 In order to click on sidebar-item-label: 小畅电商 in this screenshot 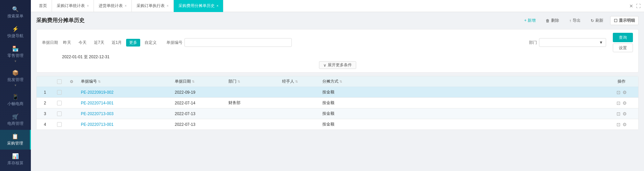, I will do `click(15, 104)`.